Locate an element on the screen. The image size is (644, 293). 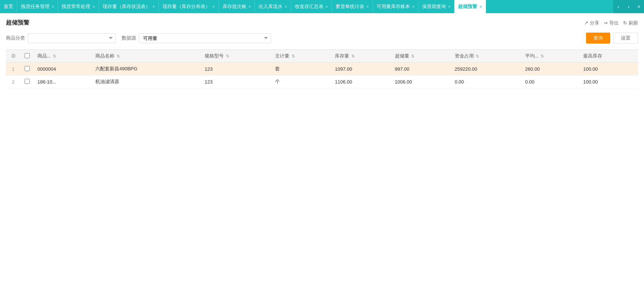
row-num: 1 is located at coordinates (13, 69).